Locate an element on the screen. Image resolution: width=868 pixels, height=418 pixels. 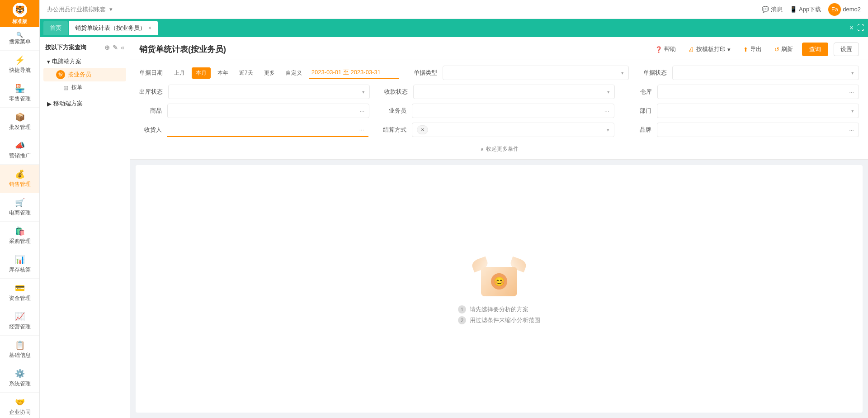
sidebar-item-inventory: 📊 库存核算 is located at coordinates (20, 264).